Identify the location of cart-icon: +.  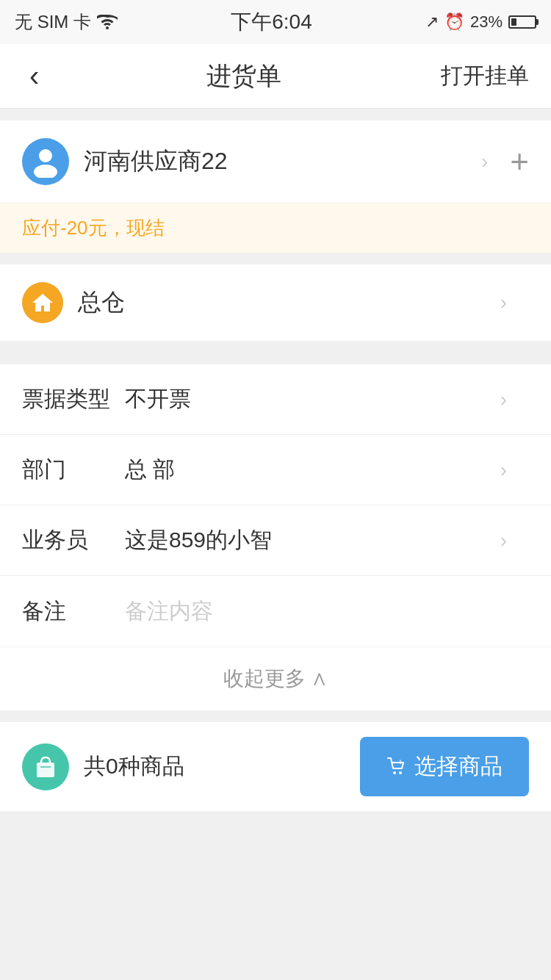
(397, 767).